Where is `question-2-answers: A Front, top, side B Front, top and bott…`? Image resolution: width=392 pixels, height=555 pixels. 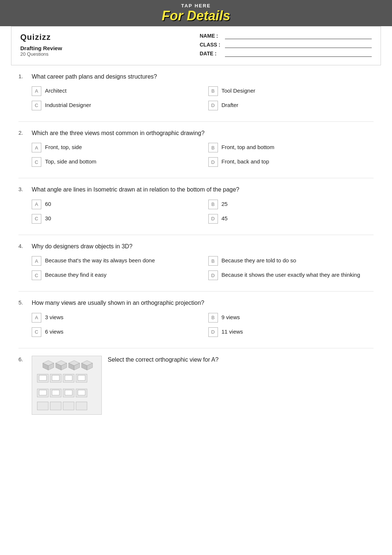 question-2-answers: A Front, top, side B Front, top and bott… is located at coordinates (203, 155).